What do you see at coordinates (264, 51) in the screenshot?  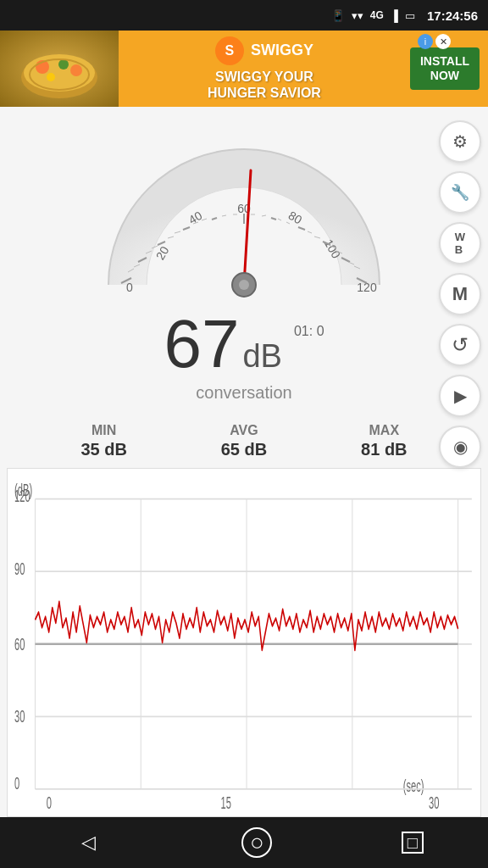 I see `swiggy-logo-area: S SWIGGY` at bounding box center [264, 51].